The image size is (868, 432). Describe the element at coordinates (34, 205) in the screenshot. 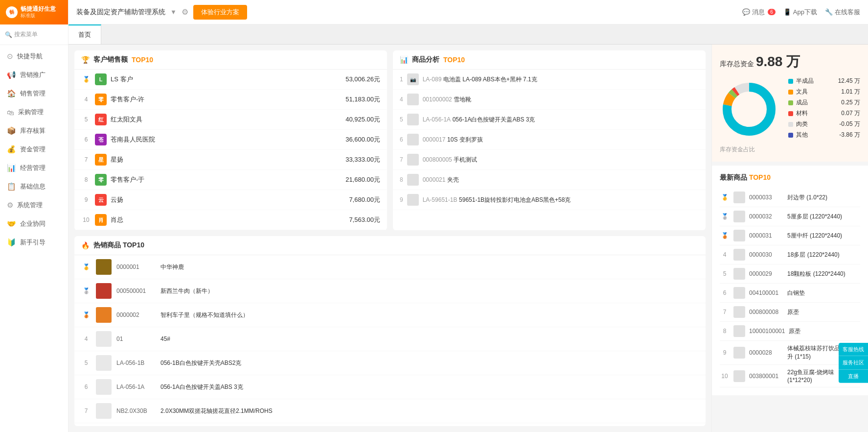

I see `sidebar-item-system: ⚙ 系统管理` at that location.